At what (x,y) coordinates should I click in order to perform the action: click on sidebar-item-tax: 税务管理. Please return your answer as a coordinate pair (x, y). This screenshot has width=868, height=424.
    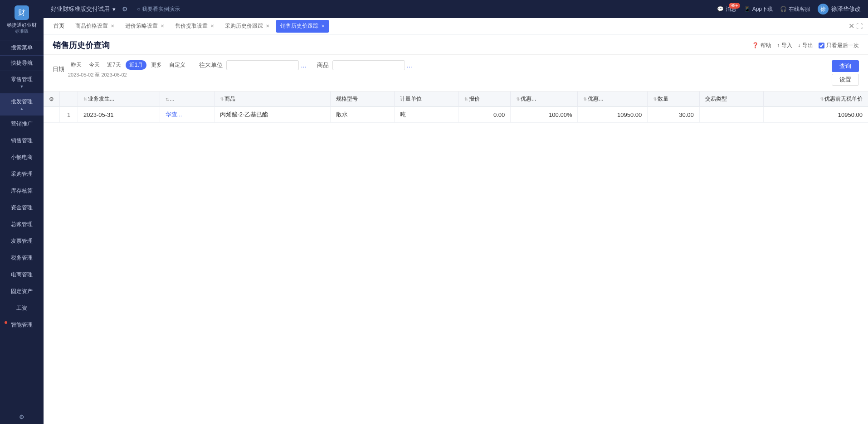
    Looking at the image, I should click on (22, 258).